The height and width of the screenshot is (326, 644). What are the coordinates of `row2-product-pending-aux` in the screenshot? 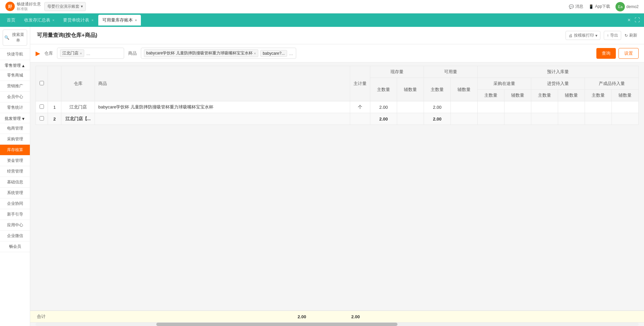 It's located at (625, 119).